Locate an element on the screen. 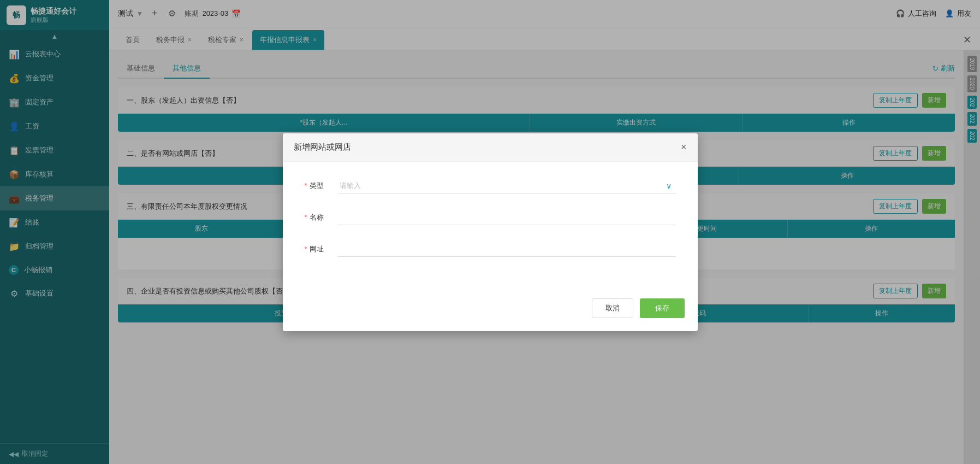 Image resolution: width=980 pixels, height=464 pixels. modal-footer: 取消 保存 is located at coordinates (490, 310).